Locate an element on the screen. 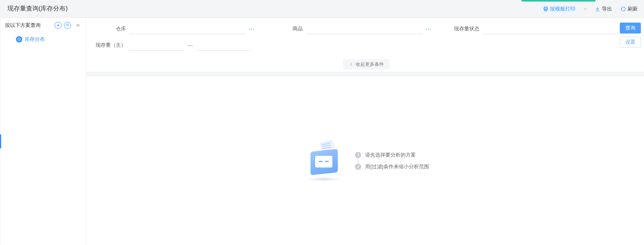  sidebar-header: 按以下方案查询 is located at coordinates (43, 25).